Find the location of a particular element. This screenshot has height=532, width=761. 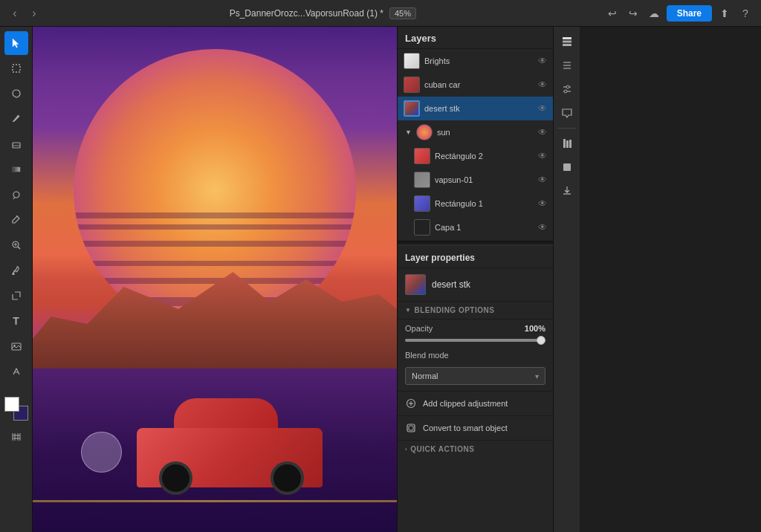

layer-item-rectangulo2: Rectángulo 2 👁 is located at coordinates (476, 156).